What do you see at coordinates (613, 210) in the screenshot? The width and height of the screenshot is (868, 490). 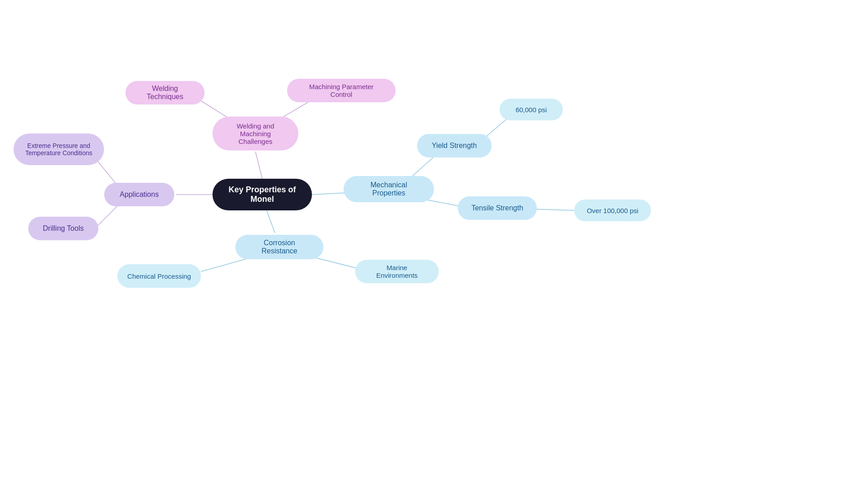 I see `over-100000-psi-node: Over 100,000 psi` at bounding box center [613, 210].